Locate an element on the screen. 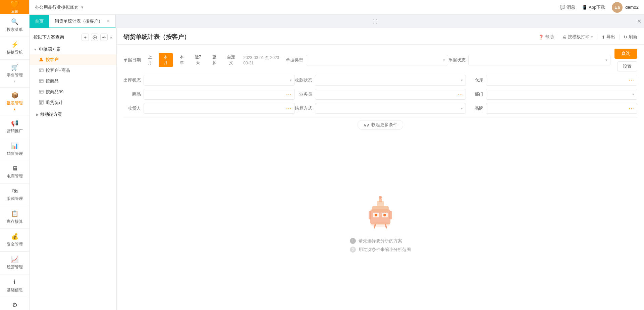  print-chevron-icon: ▾ is located at coordinates (592, 37).